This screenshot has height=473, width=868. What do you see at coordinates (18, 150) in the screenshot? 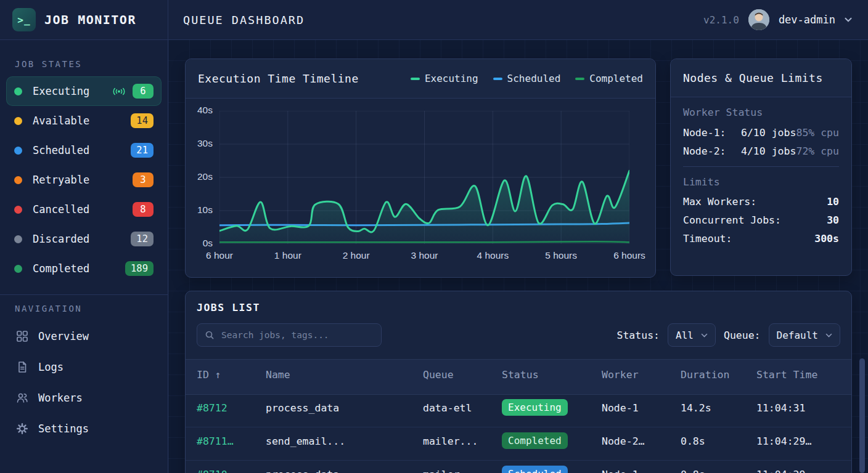
I see `scheduled-dot-icon` at bounding box center [18, 150].